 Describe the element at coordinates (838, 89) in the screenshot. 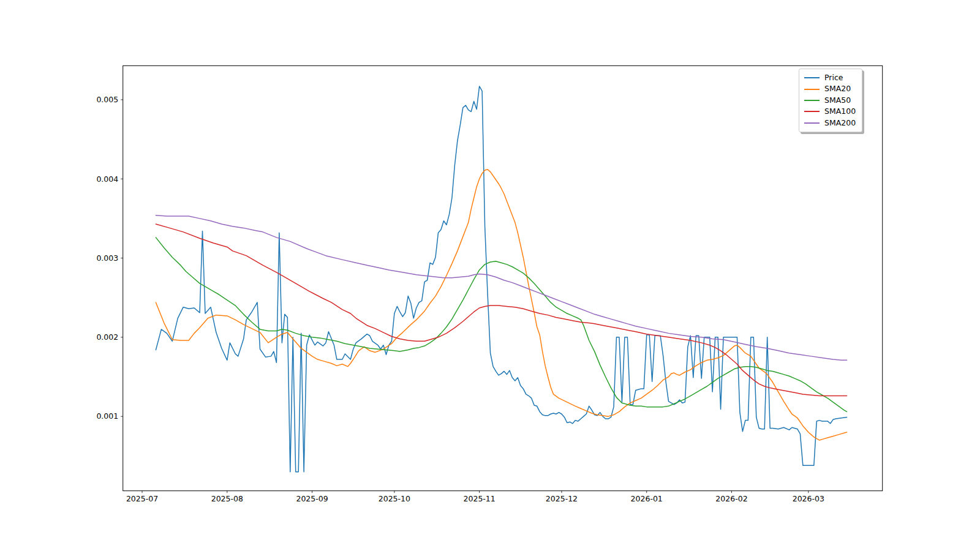

I see `legend-label-sma20: SMA20` at that location.